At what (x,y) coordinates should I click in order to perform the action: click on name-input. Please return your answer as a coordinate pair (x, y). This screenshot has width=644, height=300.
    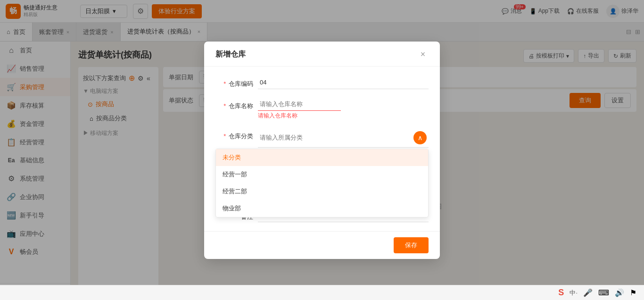
    Looking at the image, I should click on (299, 104).